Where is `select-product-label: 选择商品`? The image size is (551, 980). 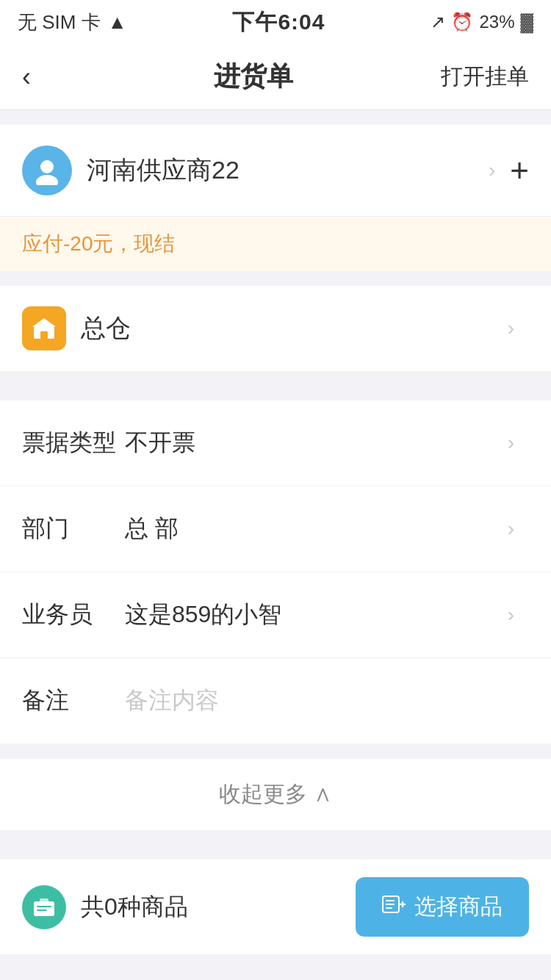
select-product-label: 选择商品 is located at coordinates (458, 907).